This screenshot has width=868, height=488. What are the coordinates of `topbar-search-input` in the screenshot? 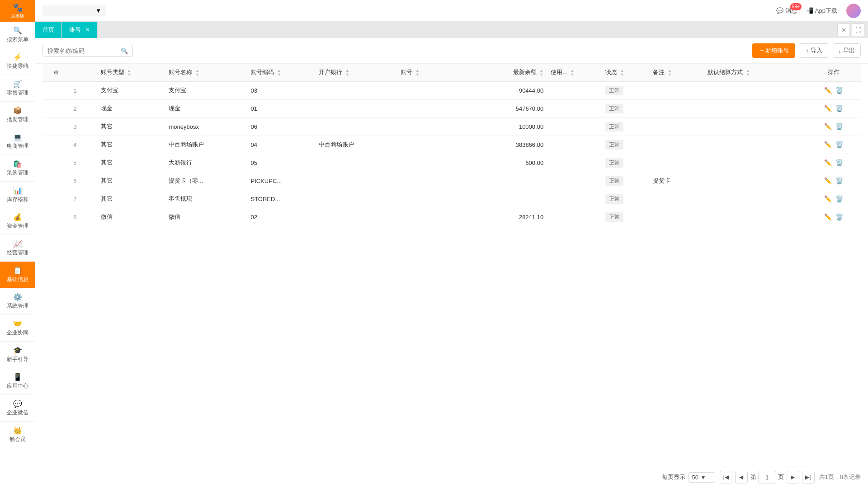 It's located at (71, 11).